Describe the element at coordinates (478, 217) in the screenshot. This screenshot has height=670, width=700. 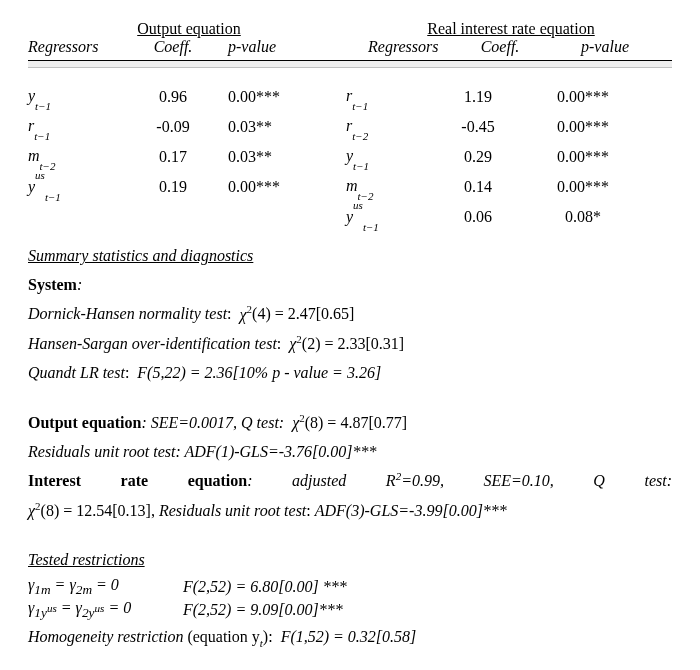
I see `coef-right: 0.06` at that location.